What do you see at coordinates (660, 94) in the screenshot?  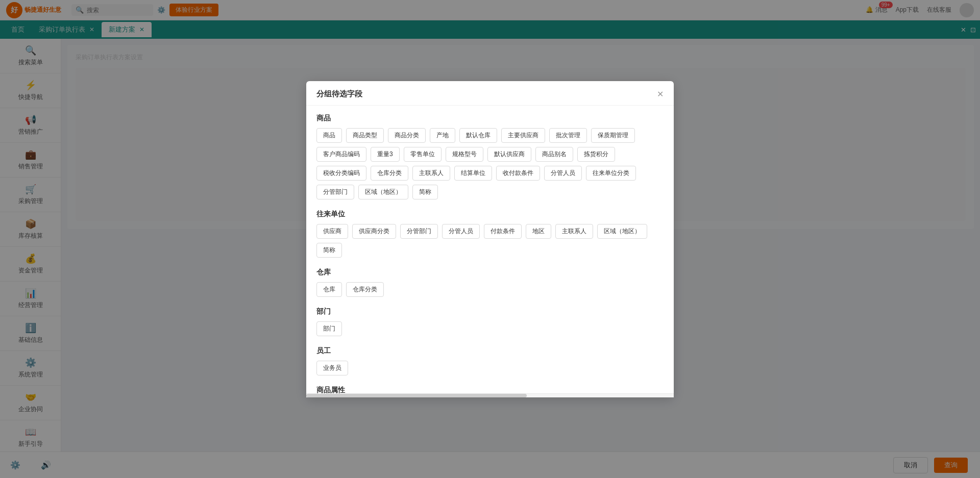 I see `modal-close-button: ✕` at bounding box center [660, 94].